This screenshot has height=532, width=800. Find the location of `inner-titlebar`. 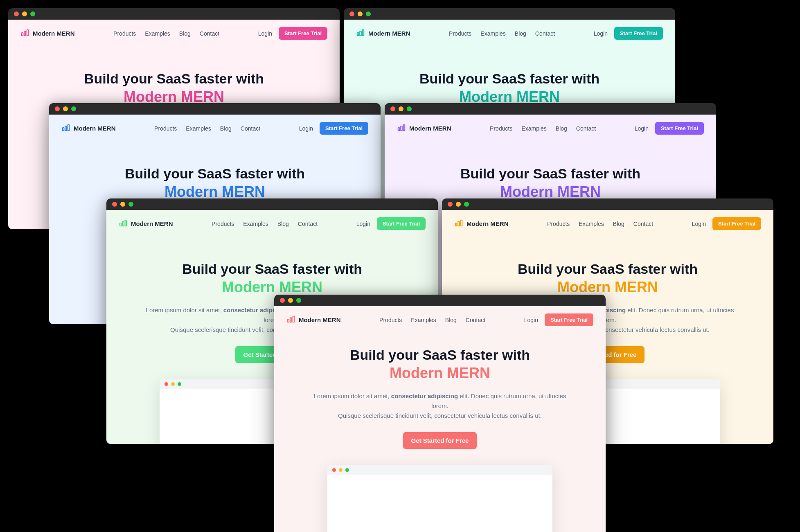

inner-titlebar is located at coordinates (440, 470).